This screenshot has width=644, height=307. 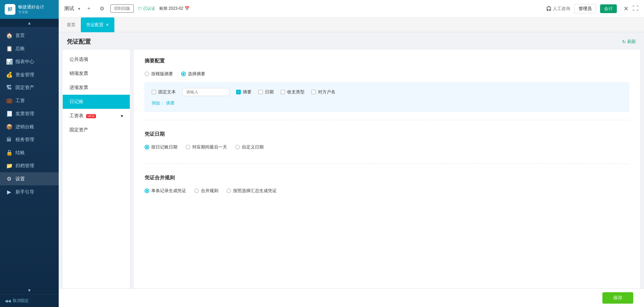 I want to click on refresh-button: ↻ 刷新, so click(x=629, y=42).